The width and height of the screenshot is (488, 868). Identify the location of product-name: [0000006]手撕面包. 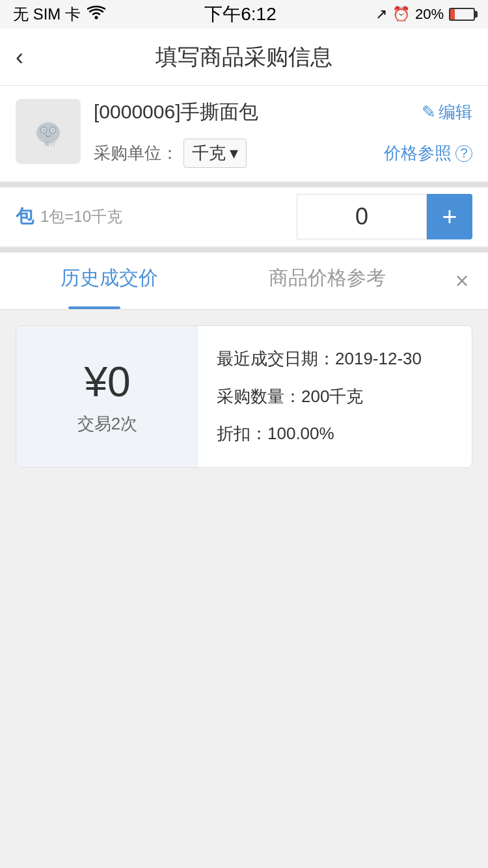
(176, 112).